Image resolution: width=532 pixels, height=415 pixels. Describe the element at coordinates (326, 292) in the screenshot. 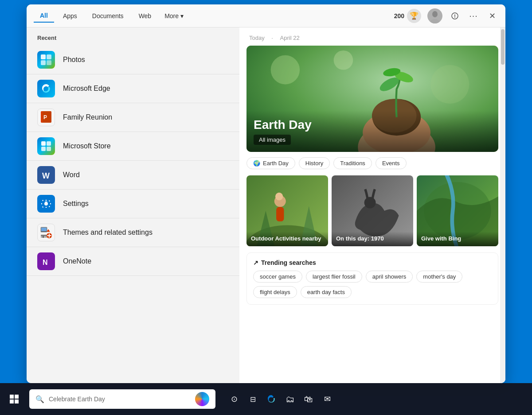

I see `trend-earth-day-facts: earth day facts` at that location.